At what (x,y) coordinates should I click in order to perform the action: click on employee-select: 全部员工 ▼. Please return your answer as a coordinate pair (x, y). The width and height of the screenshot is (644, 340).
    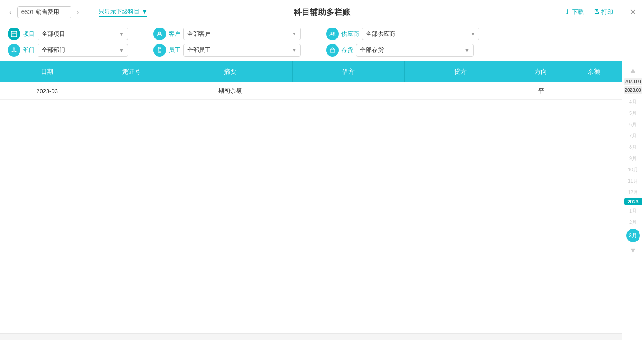
    Looking at the image, I should click on (242, 50).